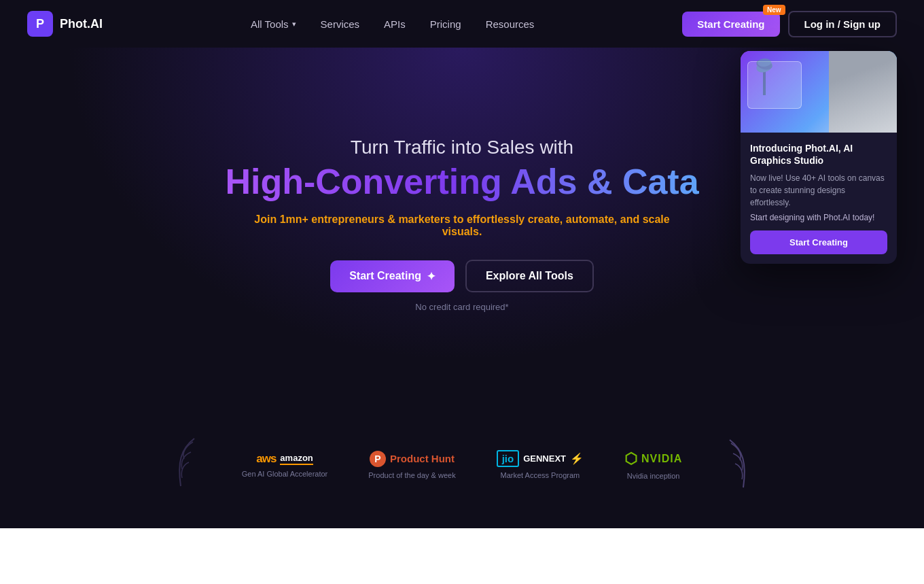 The image size is (924, 584). I want to click on nav-actions: Start Creating New Log in / Sign up, so click(789, 24).